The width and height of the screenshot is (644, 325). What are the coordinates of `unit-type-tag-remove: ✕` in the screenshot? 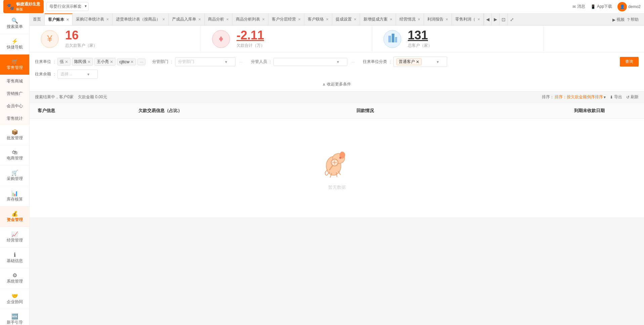 It's located at (418, 62).